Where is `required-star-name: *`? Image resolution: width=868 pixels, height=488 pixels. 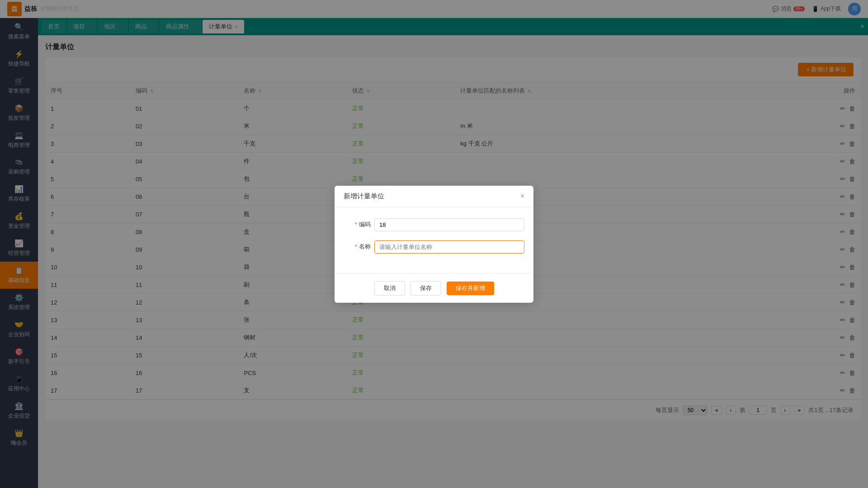 required-star-name: * is located at coordinates (356, 247).